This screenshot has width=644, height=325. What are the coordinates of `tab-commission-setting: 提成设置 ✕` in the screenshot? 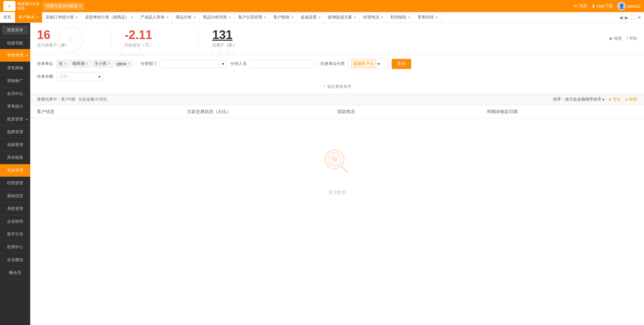 It's located at (311, 17).